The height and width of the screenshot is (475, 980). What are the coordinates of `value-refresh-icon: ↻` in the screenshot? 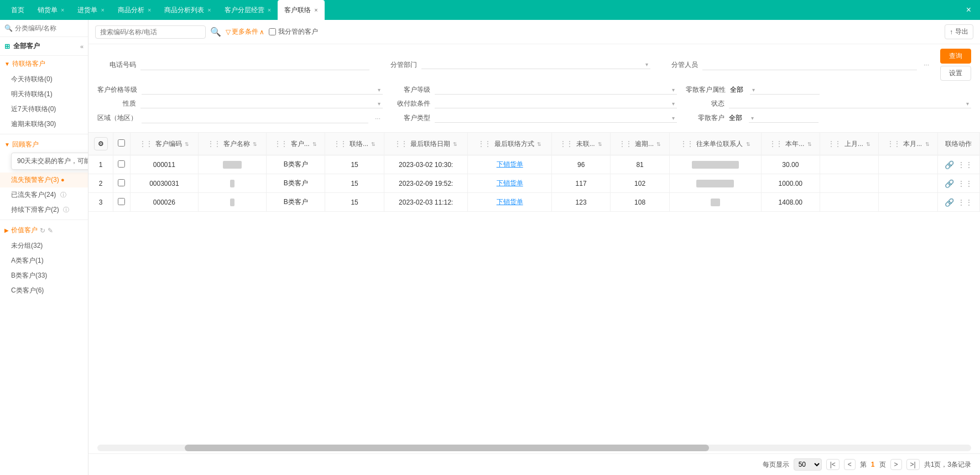 It's located at (43, 231).